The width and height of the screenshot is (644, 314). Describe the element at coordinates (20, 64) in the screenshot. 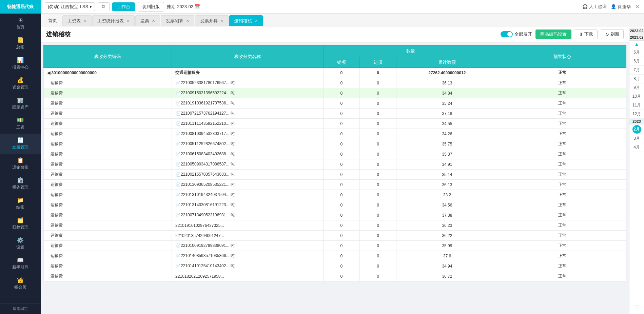

I see `sidebar-item-reports: 📊 报表中心` at that location.